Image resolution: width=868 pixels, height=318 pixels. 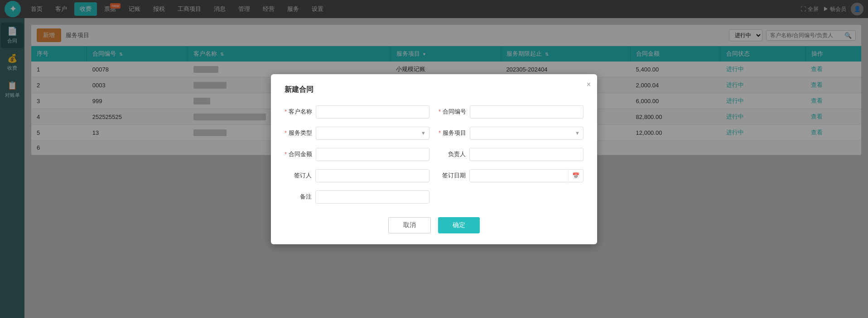 I want to click on calendar-icon: 📅, so click(x=575, y=176).